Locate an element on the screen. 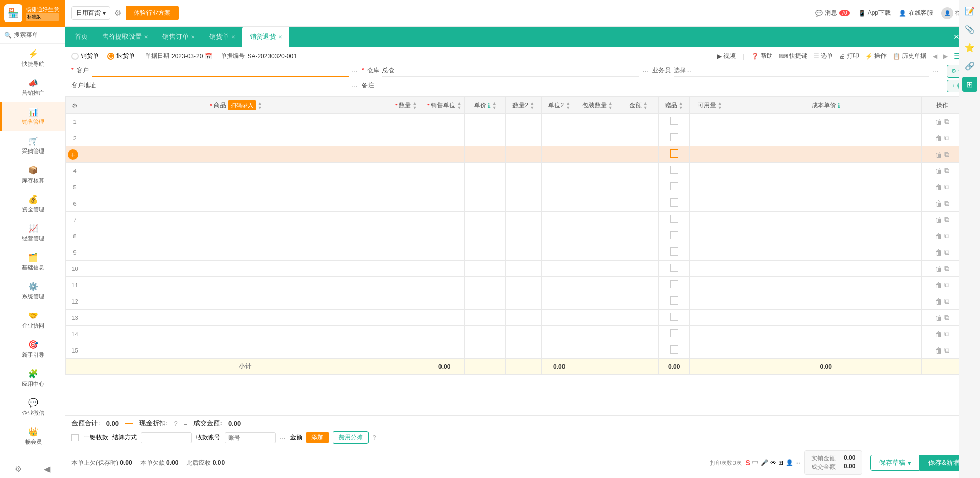  message-item: 💬 消息 70 is located at coordinates (832, 13).